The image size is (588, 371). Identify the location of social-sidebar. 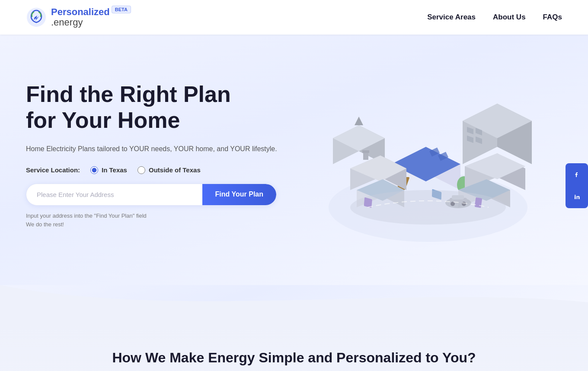
(577, 186).